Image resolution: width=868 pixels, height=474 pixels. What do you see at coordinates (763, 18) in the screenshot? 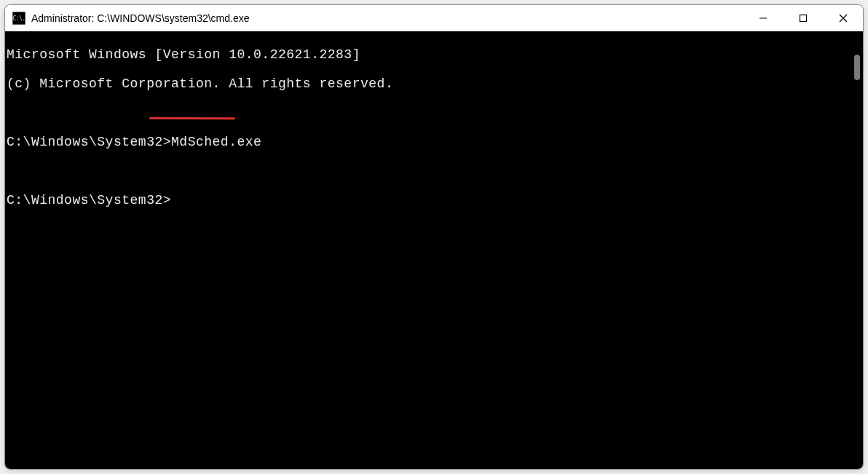
I see `minimize-button` at bounding box center [763, 18].